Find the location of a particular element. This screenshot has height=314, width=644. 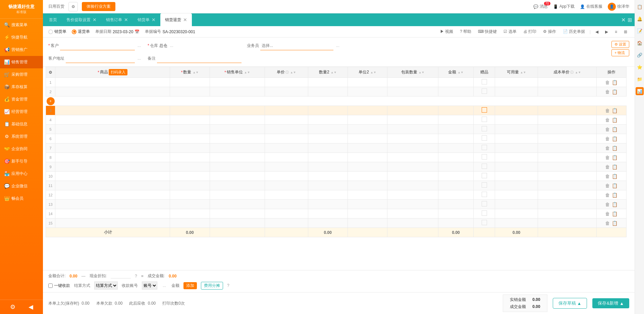

copy-icon-1: 📋 is located at coordinates (614, 82).